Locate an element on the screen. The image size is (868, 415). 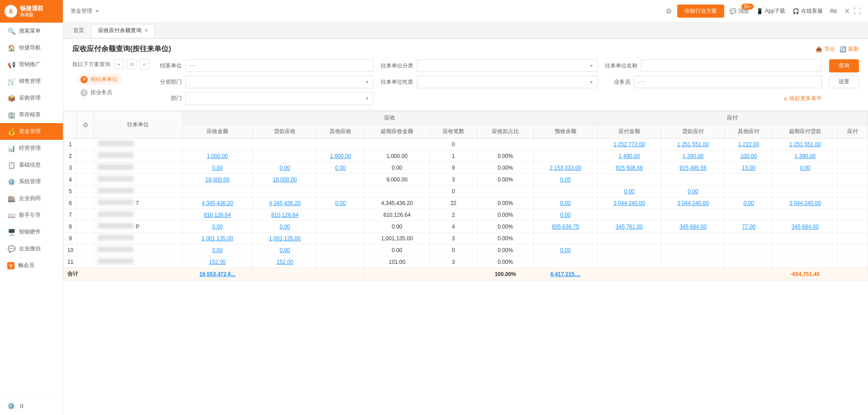
settings-button: 设置 is located at coordinates (844, 81).